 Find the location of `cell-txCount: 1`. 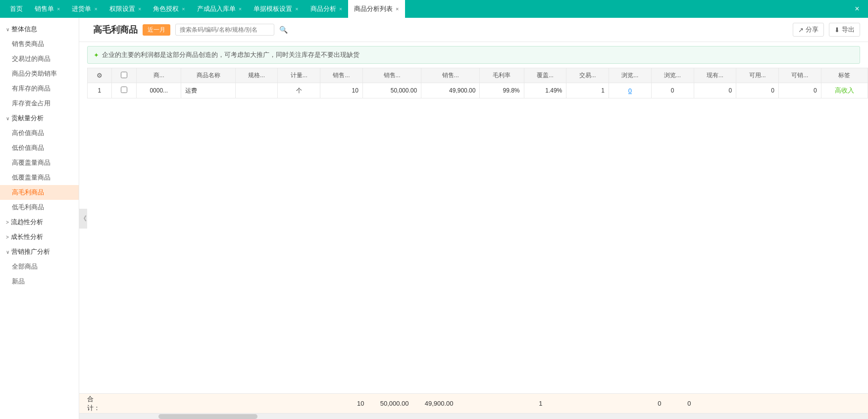

cell-txCount: 1 is located at coordinates (588, 91).